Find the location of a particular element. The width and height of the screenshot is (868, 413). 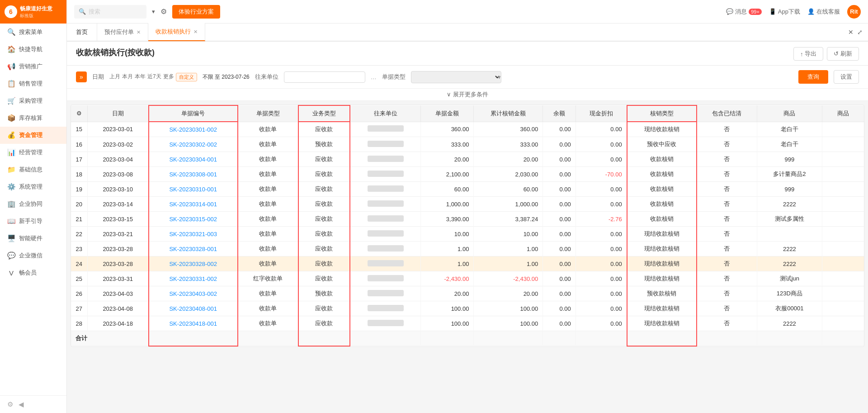

tab-maximize-icon: ⤢ is located at coordinates (860, 32).